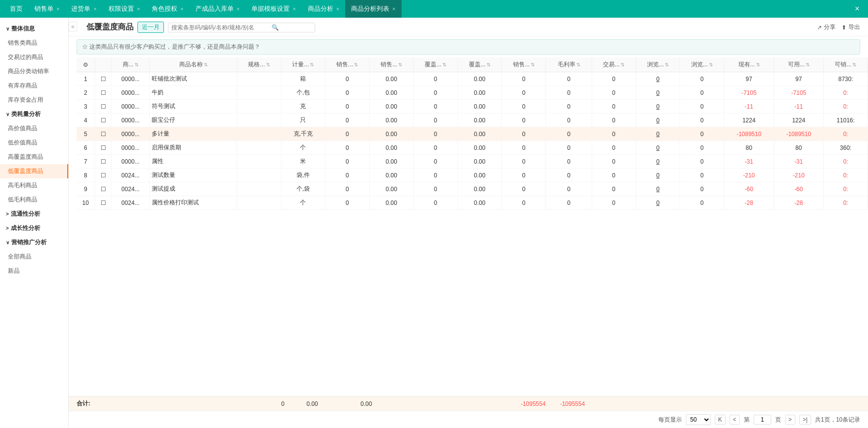 The width and height of the screenshot is (868, 428). I want to click on sidebar-item-商品分类动销率: 商品分类动销率, so click(34, 72).